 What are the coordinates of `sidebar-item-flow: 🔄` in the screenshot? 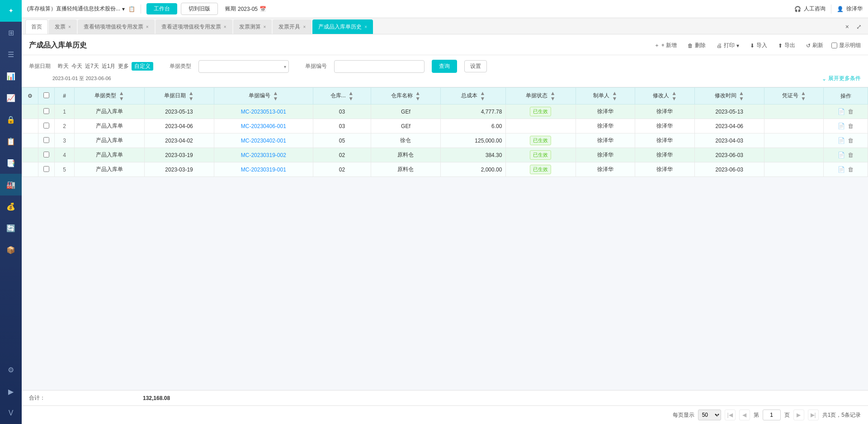 It's located at (11, 228).